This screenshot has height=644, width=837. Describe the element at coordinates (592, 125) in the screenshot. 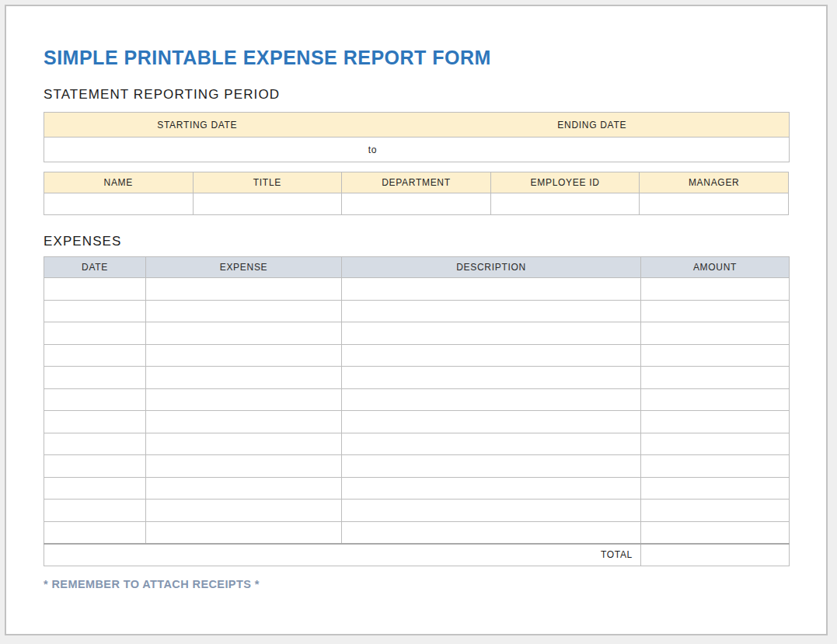

I see `column-header-ending-date: ENDING DATE` at that location.